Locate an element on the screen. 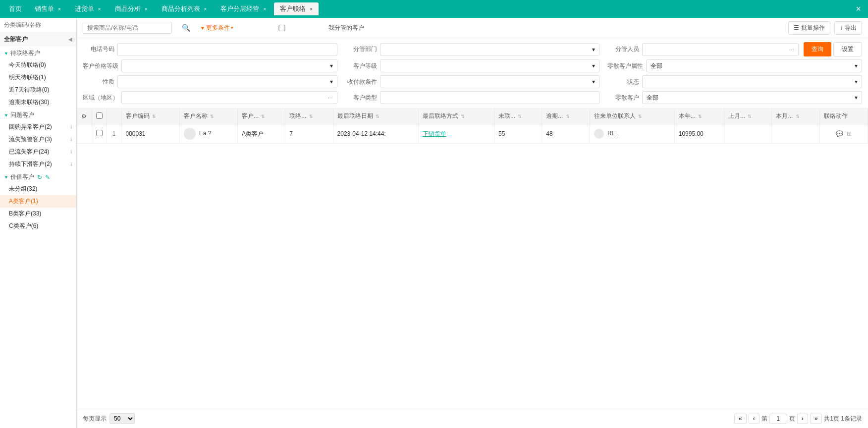 This screenshot has height=428, width=868. region-field is located at coordinates (227, 98).